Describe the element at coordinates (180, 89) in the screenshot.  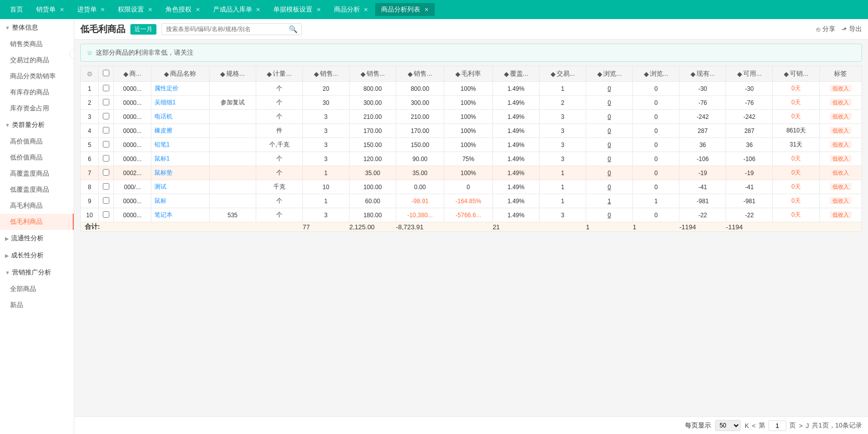
I see `row-name: 属性定价` at that location.